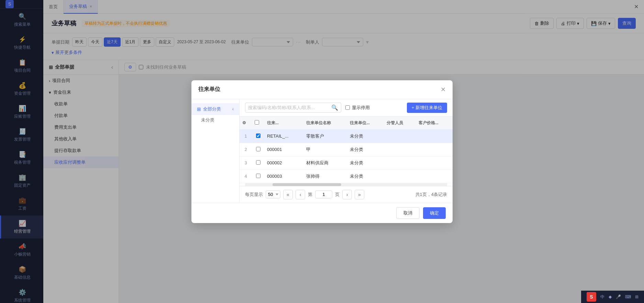 This screenshot has height=303, width=644. What do you see at coordinates (325, 136) in the screenshot?
I see `row-name: 零散客户` at bounding box center [325, 136].